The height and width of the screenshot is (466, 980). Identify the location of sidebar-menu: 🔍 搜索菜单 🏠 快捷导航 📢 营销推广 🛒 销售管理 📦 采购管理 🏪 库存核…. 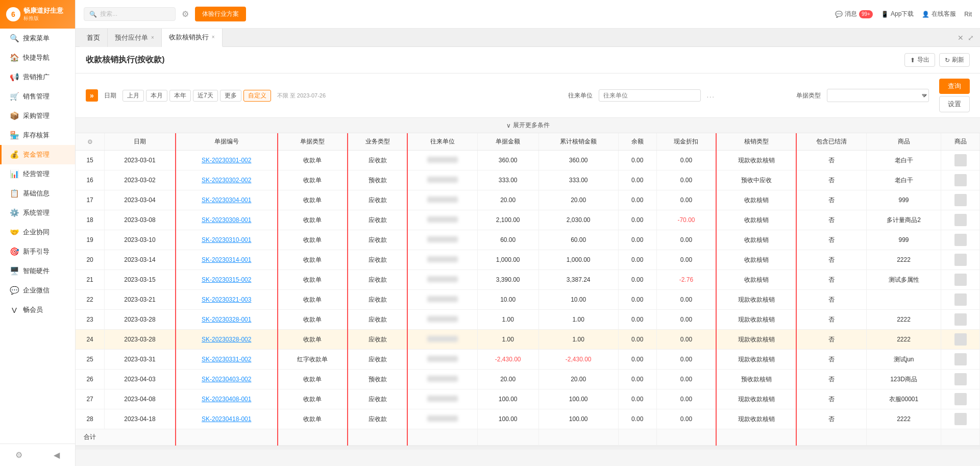
(38, 236).